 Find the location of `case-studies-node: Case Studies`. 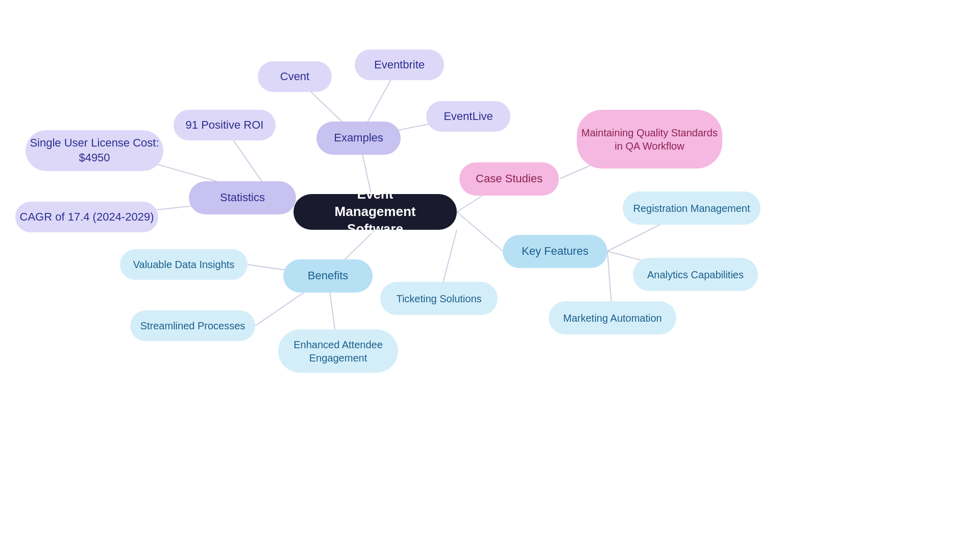

case-studies-node: Case Studies is located at coordinates (509, 179).